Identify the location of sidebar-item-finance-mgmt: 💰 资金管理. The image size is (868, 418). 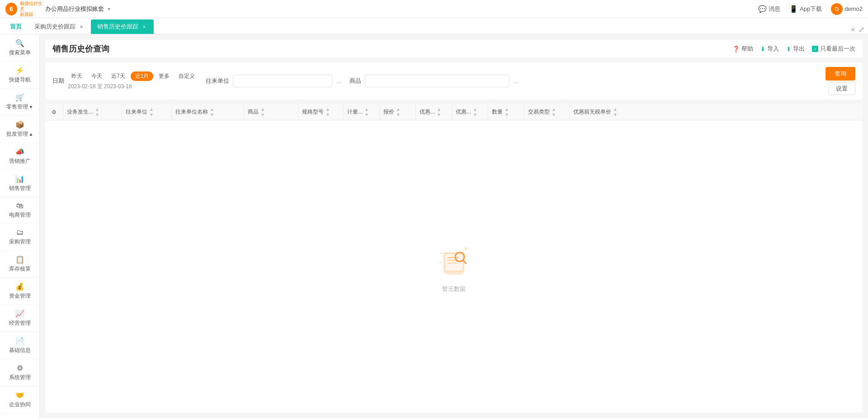
(20, 291).